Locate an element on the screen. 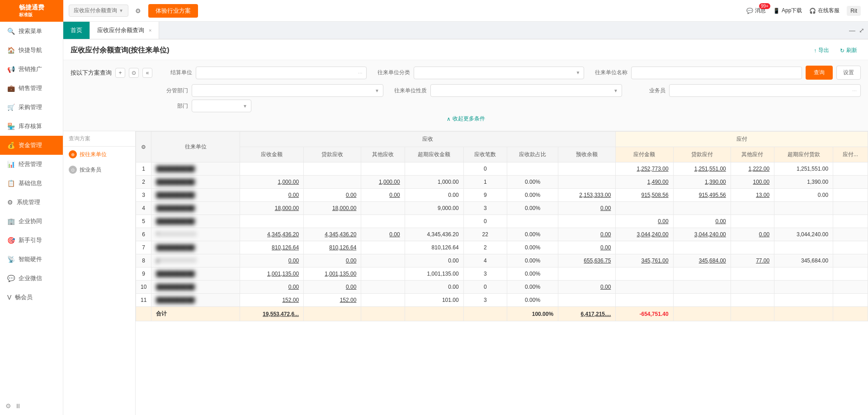 This screenshot has width=868, height=415. table-cell: 1,490.00 is located at coordinates (645, 182).